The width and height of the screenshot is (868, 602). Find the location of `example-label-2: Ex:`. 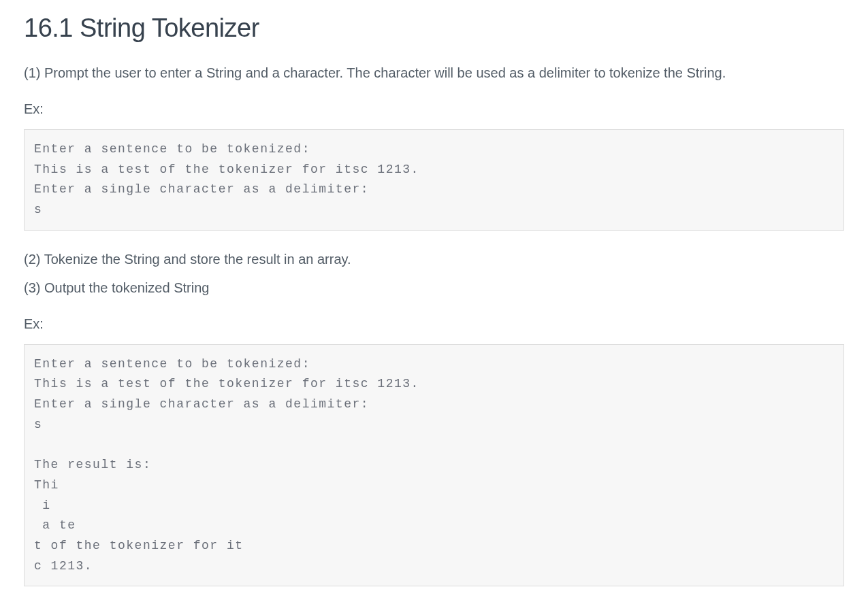

example-label-2: Ex: is located at coordinates (434, 324).